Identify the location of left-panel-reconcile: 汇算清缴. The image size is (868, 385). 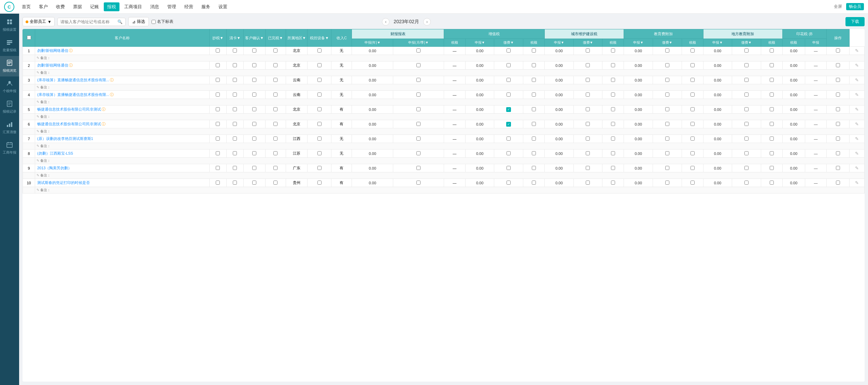
(10, 128).